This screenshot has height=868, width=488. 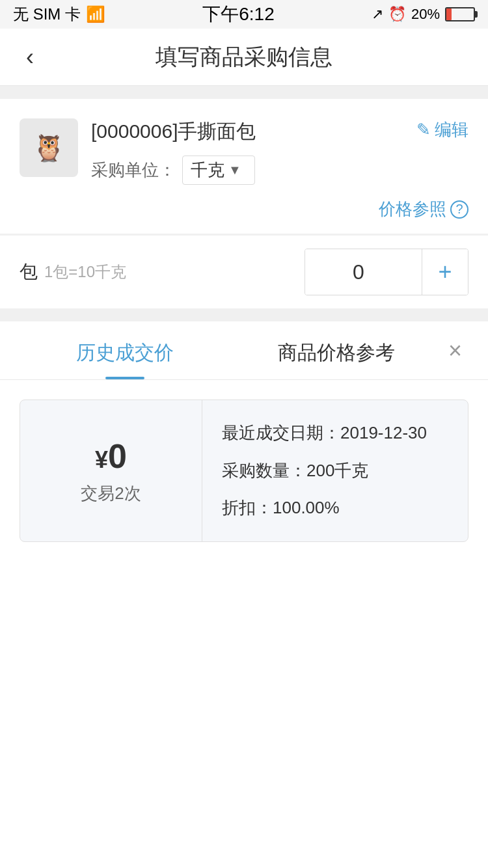 I want to click on qty-label: 采购数量：, so click(x=264, y=470).